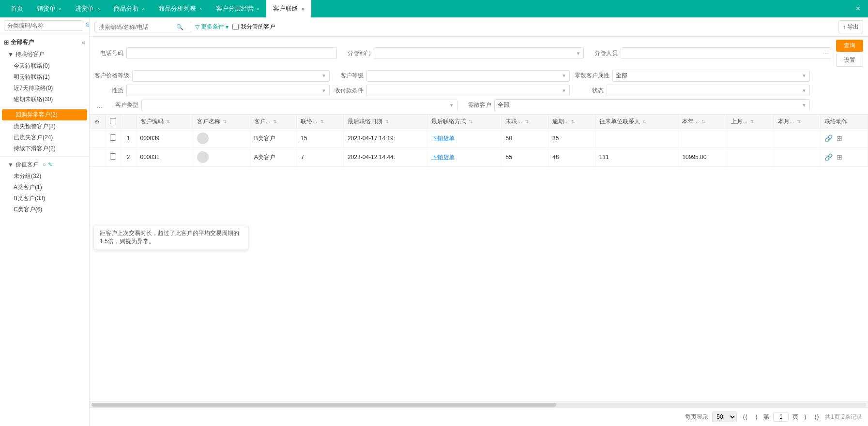 This screenshot has width=868, height=426. Describe the element at coordinates (858, 9) in the screenshot. I see `window-close-button: ×` at that location.